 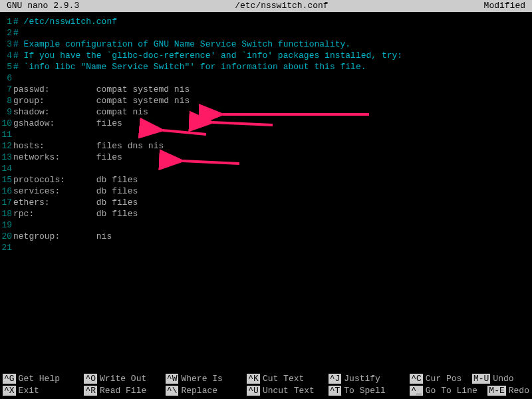 What do you see at coordinates (335, 379) in the screenshot?
I see `shortcut-key: ^J` at bounding box center [335, 379].